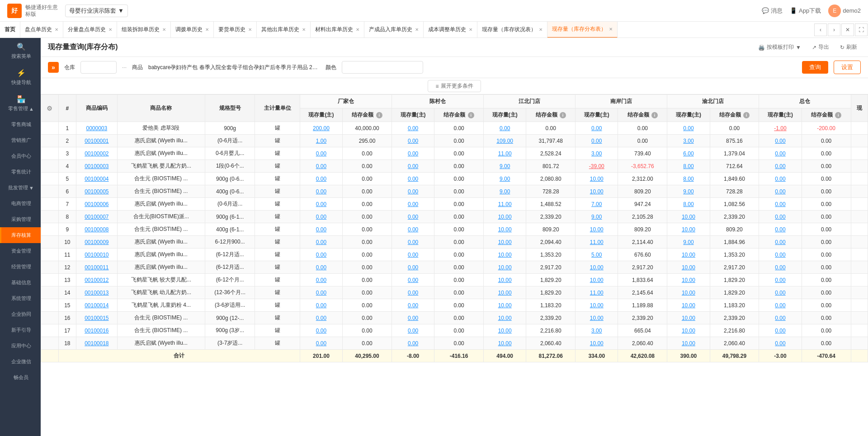 This screenshot has height=436, width=868. What do you see at coordinates (90, 30) in the screenshot?
I see `tab-inventory-sub: 分量盘点单历史 ✕` at bounding box center [90, 30].